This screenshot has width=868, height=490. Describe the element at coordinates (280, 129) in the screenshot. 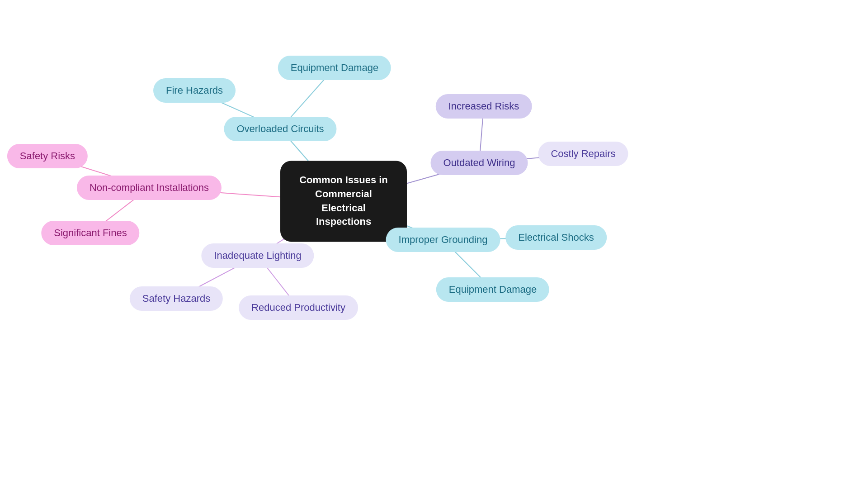

I see `overloaded-circuits-node: Overloaded Circuits` at that location.